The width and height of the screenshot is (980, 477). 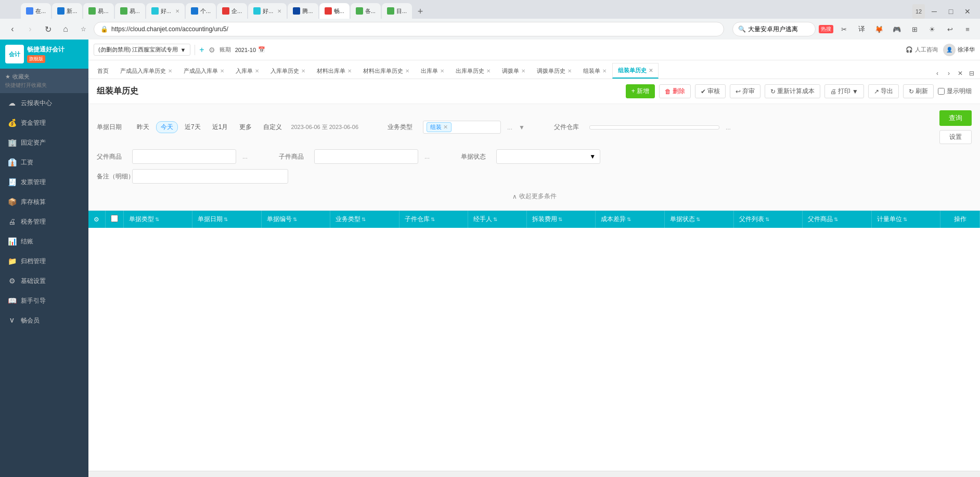 What do you see at coordinates (227, 220) in the screenshot?
I see `th-bill-date: 单据日期 ⇅` at bounding box center [227, 220].